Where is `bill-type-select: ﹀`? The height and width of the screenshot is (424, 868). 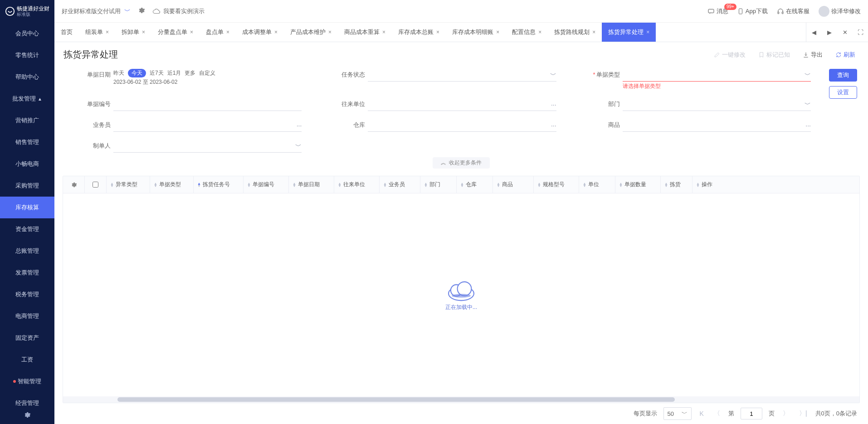 bill-type-select: ﹀ is located at coordinates (717, 75).